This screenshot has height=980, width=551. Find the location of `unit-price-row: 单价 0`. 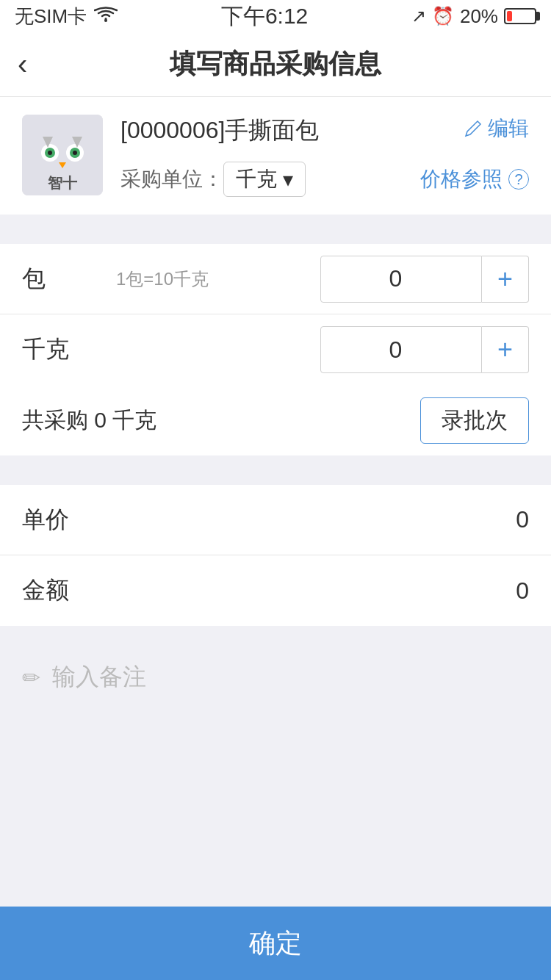

unit-price-row: 单价 0 is located at coordinates (276, 520).